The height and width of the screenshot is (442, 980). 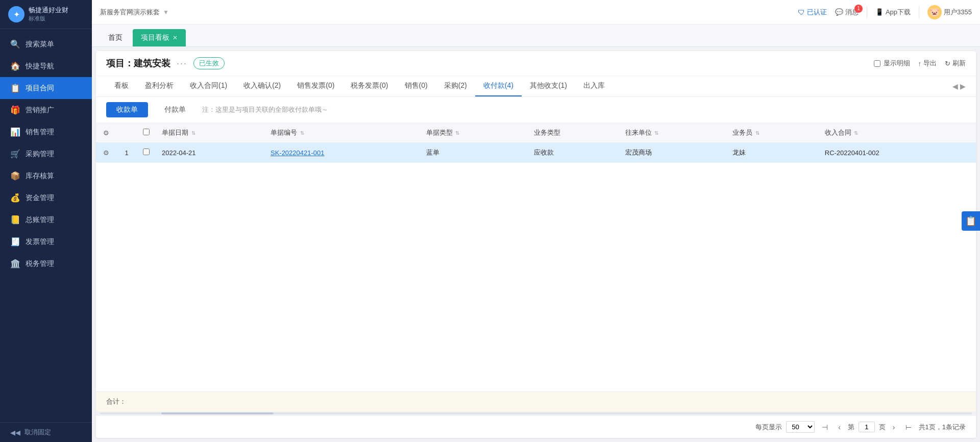 I want to click on sidebar-item-label: 资金管理, so click(x=40, y=198).